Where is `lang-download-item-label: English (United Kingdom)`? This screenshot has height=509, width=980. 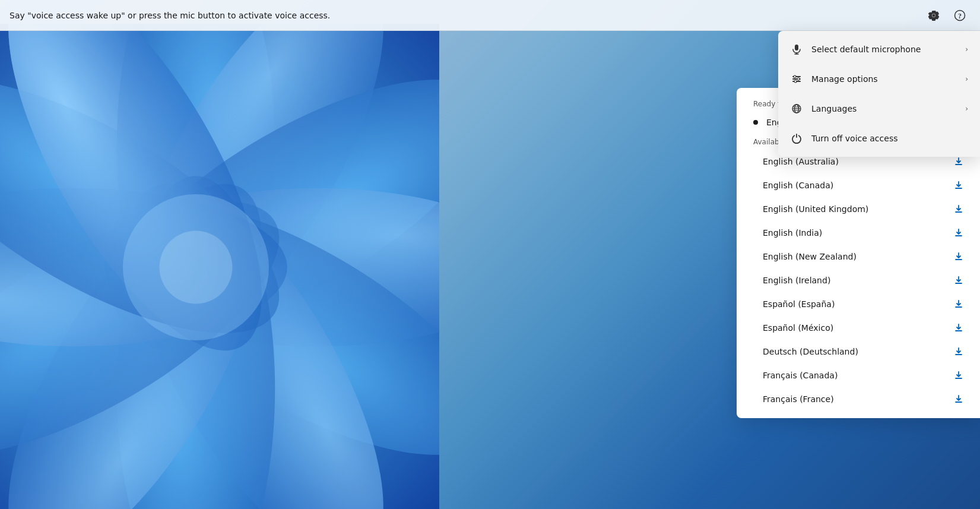 lang-download-item-label: English (United Kingdom) is located at coordinates (858, 209).